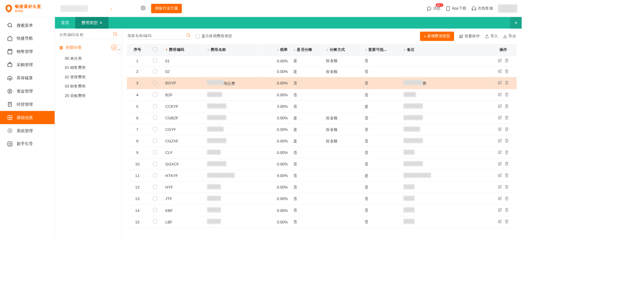  What do you see at coordinates (27, 78) in the screenshot?
I see `sidebar-item-warehouse: 库存核算` at bounding box center [27, 78].